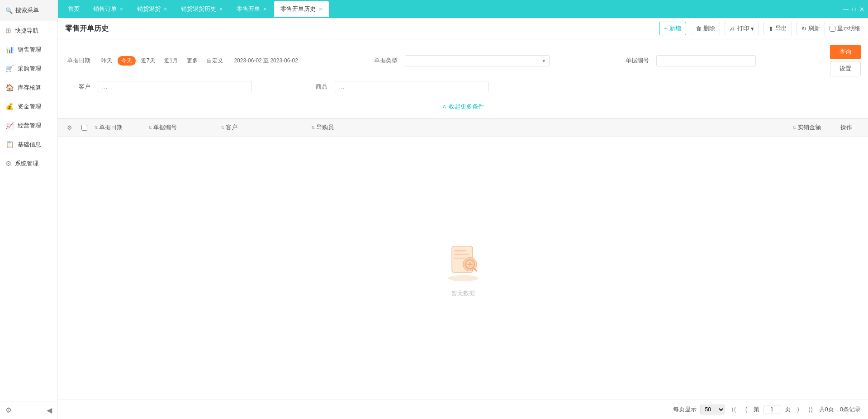  Describe the element at coordinates (105, 9) in the screenshot. I see `tab-sales-order-label: 销售订单` at that location.